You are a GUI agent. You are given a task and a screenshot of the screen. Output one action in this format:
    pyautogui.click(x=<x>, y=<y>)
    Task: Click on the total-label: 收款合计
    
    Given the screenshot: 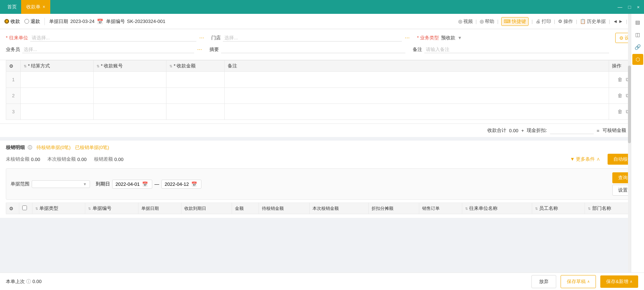 What is the action you would take?
    pyautogui.click(x=497, y=130)
    